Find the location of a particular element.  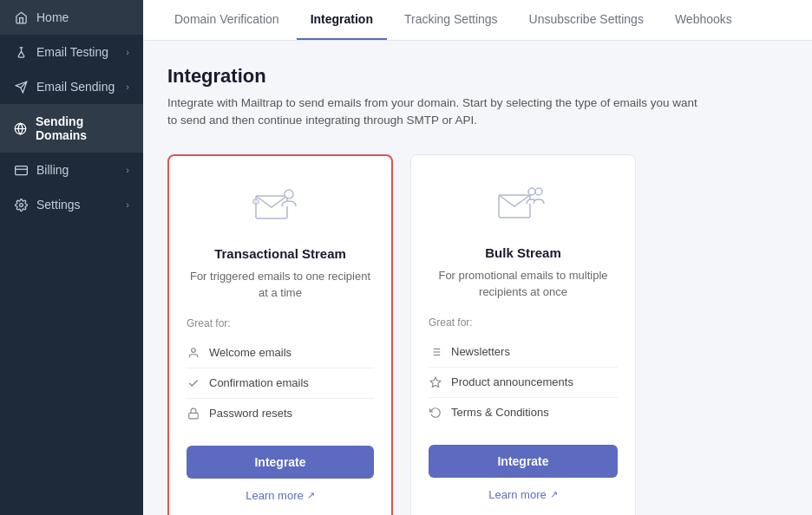

lock-icon is located at coordinates (193, 414).